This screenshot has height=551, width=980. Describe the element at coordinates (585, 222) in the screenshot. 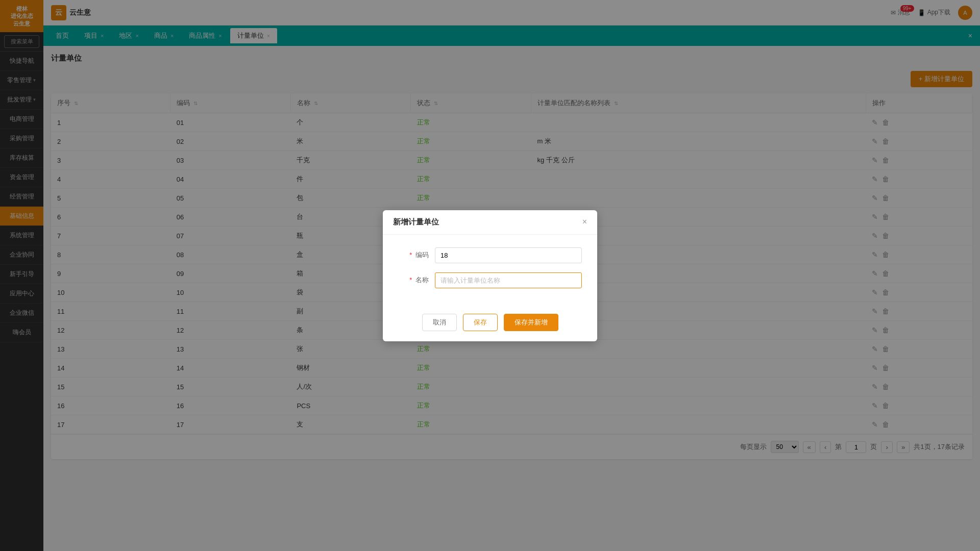

I see `dialog-close-button: ×` at that location.